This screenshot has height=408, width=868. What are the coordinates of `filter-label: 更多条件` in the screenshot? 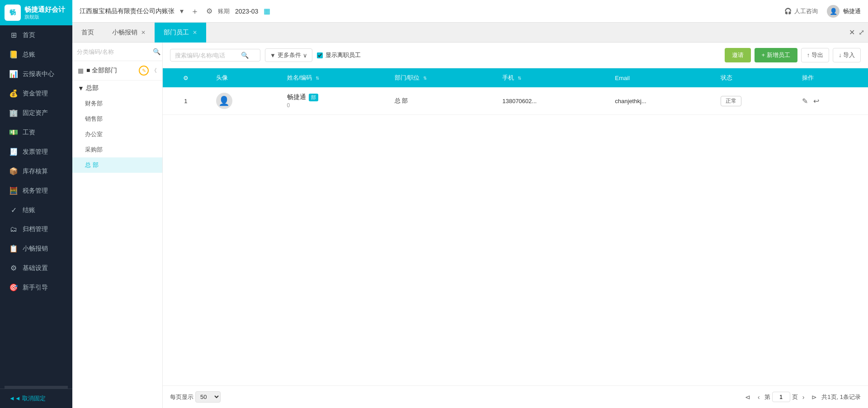 It's located at (289, 55).